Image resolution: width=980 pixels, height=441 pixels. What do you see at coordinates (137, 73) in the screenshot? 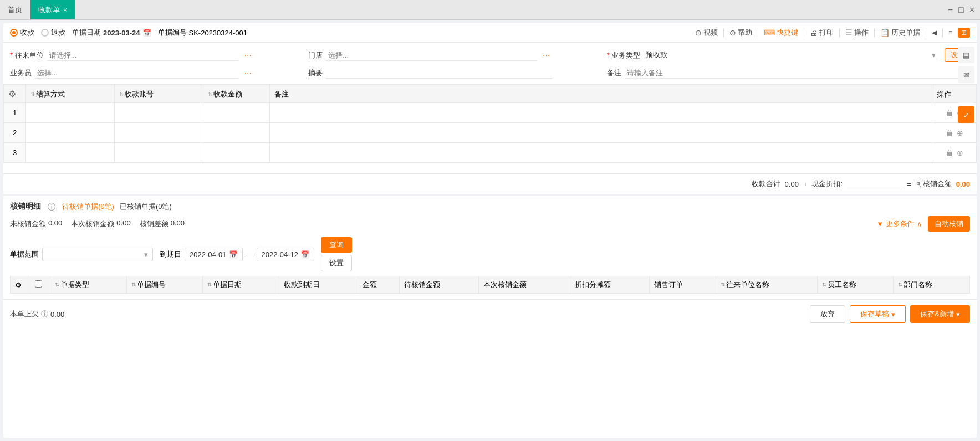
I see `staff-input` at bounding box center [137, 73].